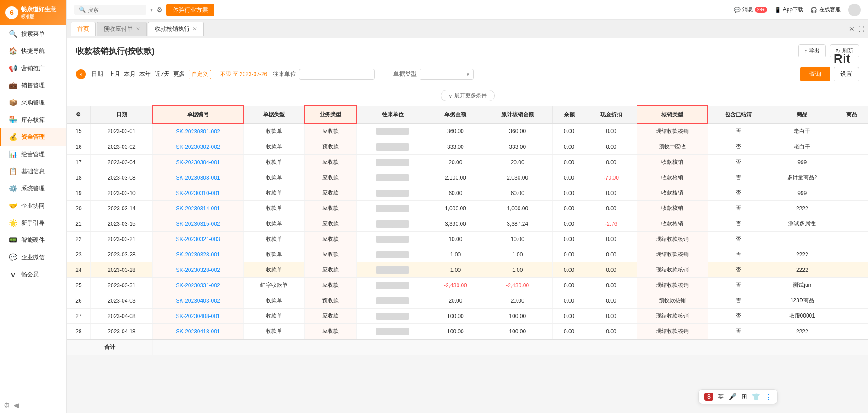 This screenshot has width=868, height=413. Describe the element at coordinates (79, 239) in the screenshot. I see `row-num: 22` at that location.